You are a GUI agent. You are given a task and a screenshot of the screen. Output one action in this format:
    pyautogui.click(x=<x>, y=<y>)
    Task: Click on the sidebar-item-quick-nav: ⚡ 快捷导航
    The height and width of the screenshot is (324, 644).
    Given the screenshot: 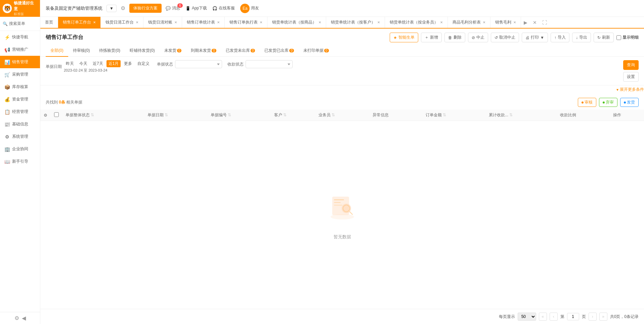 What is the action you would take?
    pyautogui.click(x=20, y=37)
    